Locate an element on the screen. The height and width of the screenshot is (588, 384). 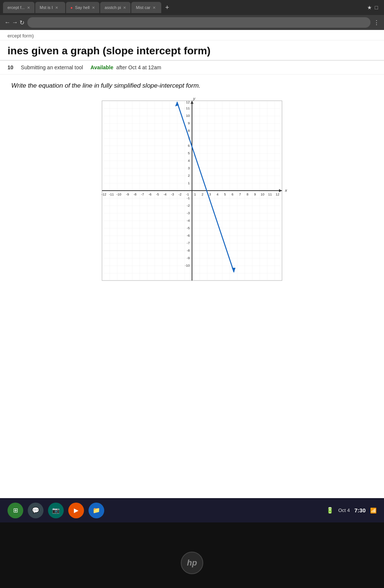
bookmark-icon: ★ is located at coordinates (370, 7).